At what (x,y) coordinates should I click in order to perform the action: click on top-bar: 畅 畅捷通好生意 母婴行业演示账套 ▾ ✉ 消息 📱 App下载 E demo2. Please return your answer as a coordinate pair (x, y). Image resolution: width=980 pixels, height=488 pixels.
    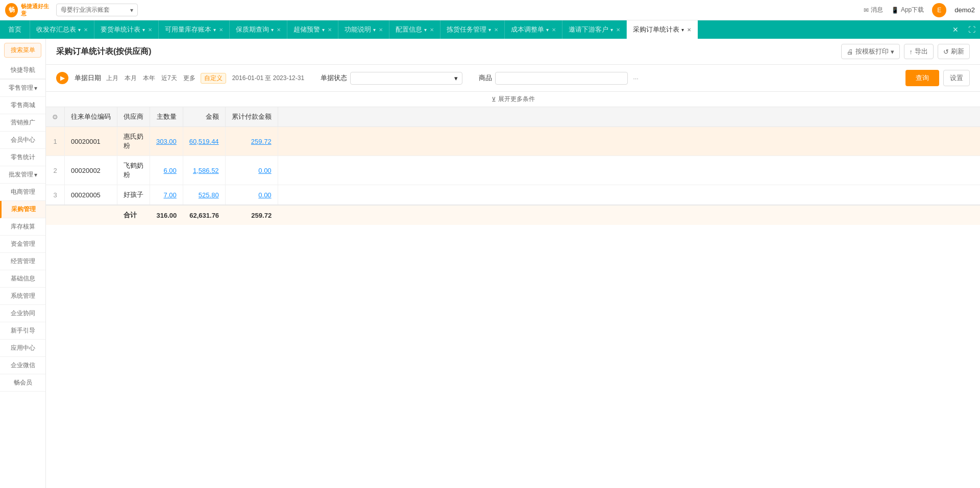
    Looking at the image, I should click on (490, 10).